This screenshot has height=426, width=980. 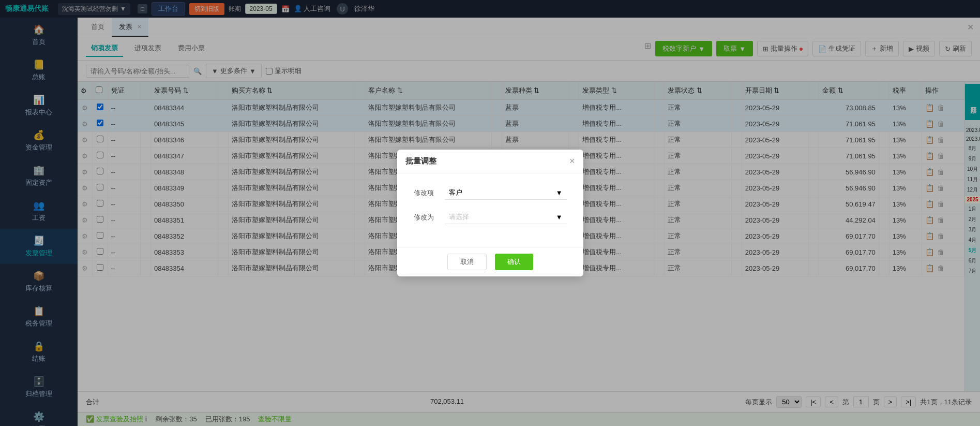 What do you see at coordinates (467, 262) in the screenshot?
I see `cancel-button: 取消` at bounding box center [467, 262].